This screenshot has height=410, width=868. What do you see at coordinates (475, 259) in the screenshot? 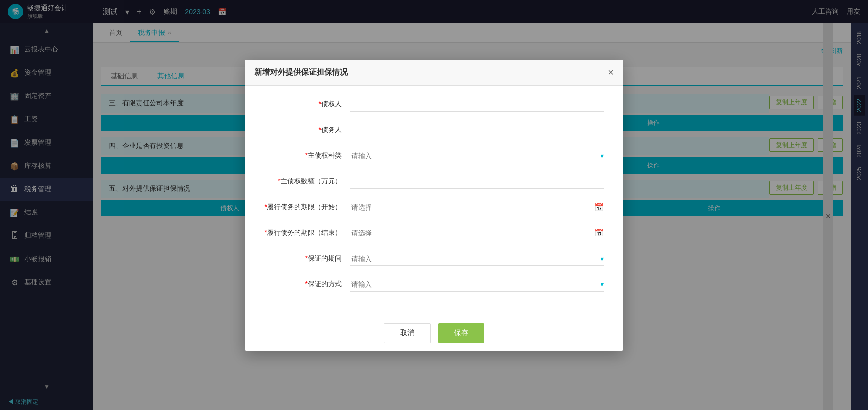
I see `select-guarantee-period` at bounding box center [475, 259].